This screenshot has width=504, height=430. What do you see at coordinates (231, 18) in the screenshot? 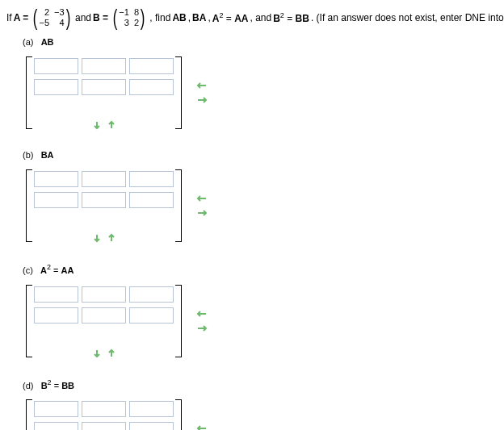
I see `text: A2 = AA` at bounding box center [231, 18].